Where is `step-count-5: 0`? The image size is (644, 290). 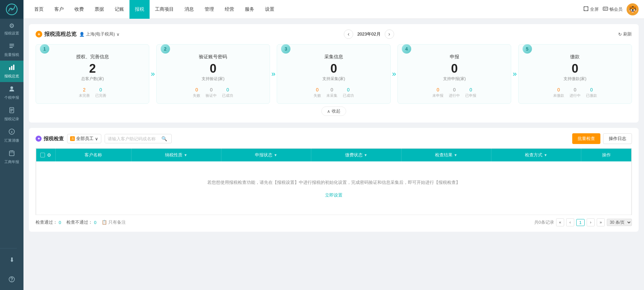 step-count-5: 0 is located at coordinates (575, 69).